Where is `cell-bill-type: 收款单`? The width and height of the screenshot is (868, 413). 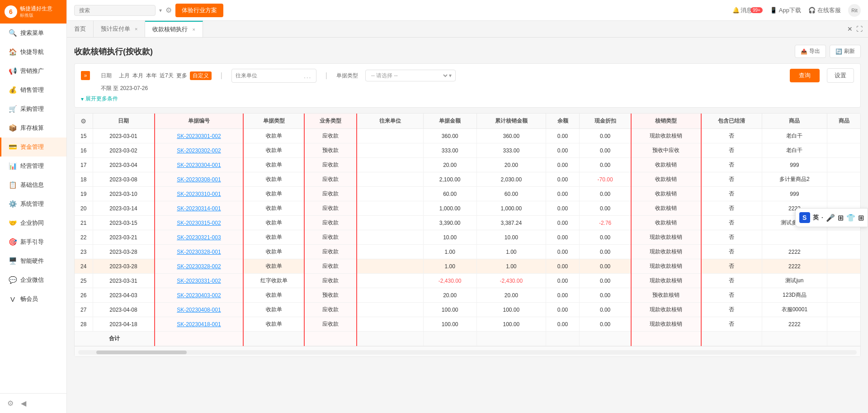
cell-bill-type: 收款单 is located at coordinates (274, 324).